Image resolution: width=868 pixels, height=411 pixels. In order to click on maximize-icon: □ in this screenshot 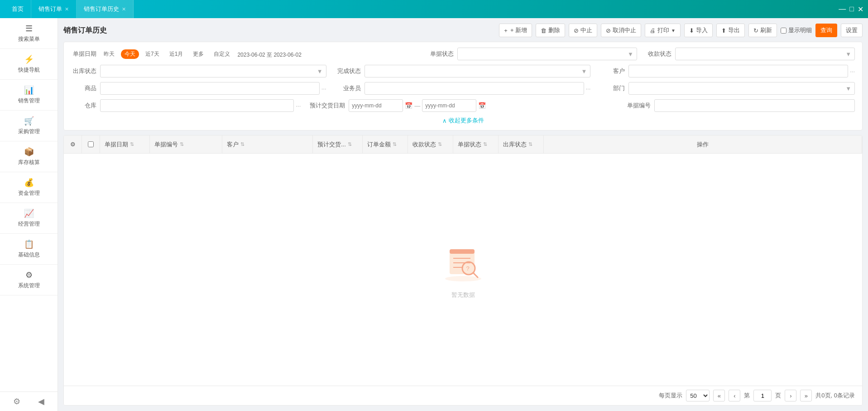, I will do `click(852, 9)`.